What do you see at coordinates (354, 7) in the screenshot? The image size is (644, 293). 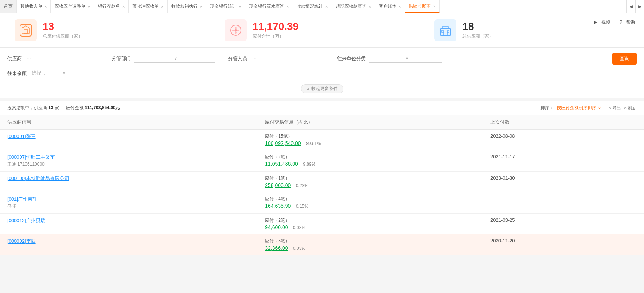 I see `nav-tab-overdue-ar: 超期应收款查询×` at bounding box center [354, 7].